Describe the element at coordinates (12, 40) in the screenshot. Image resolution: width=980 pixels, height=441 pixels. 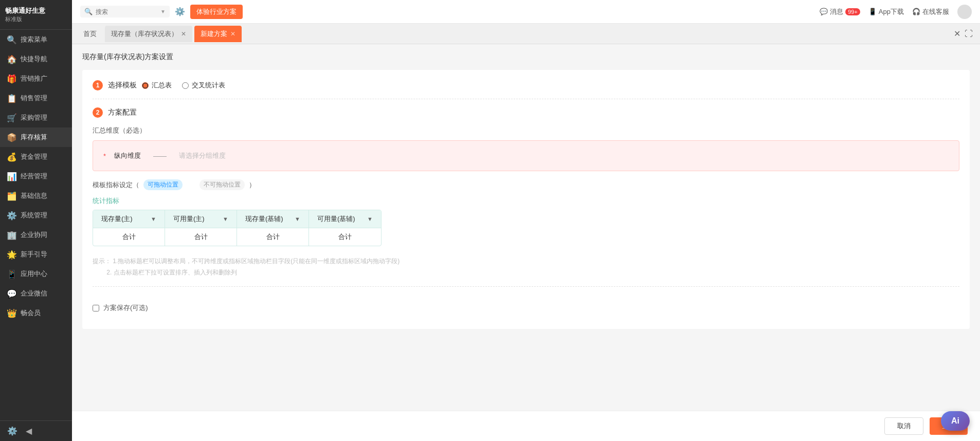
I see `search-menu-icon: 🔍` at that location.